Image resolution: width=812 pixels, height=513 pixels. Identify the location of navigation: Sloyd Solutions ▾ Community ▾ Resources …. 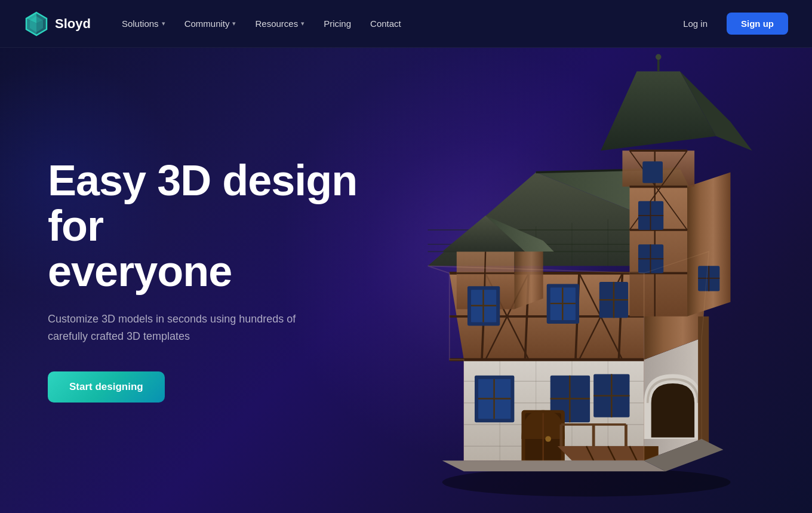
(406, 24).